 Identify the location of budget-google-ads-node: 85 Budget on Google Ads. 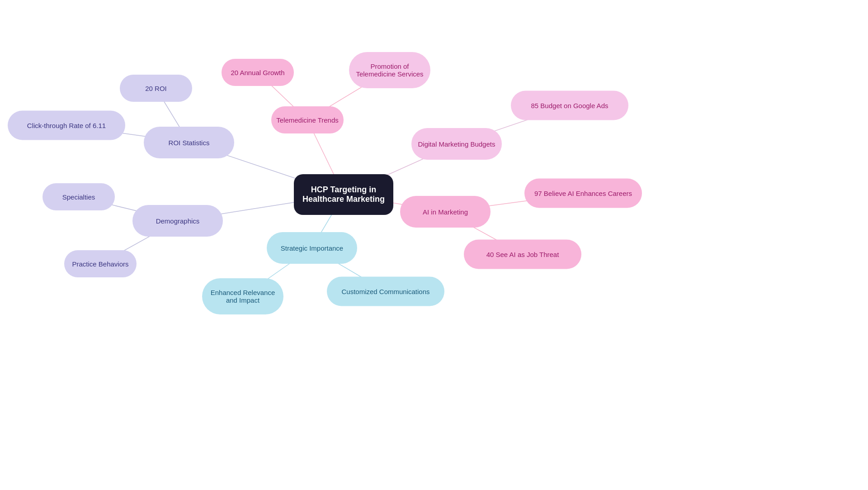
(570, 106).